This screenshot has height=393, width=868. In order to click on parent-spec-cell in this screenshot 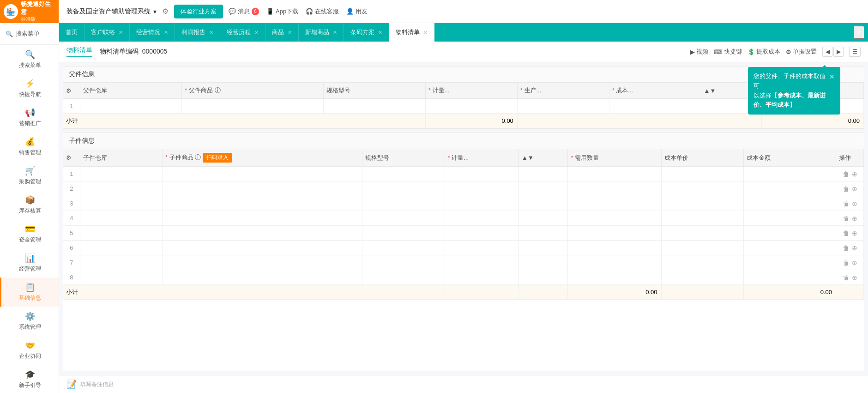, I will do `click(375, 106)`.